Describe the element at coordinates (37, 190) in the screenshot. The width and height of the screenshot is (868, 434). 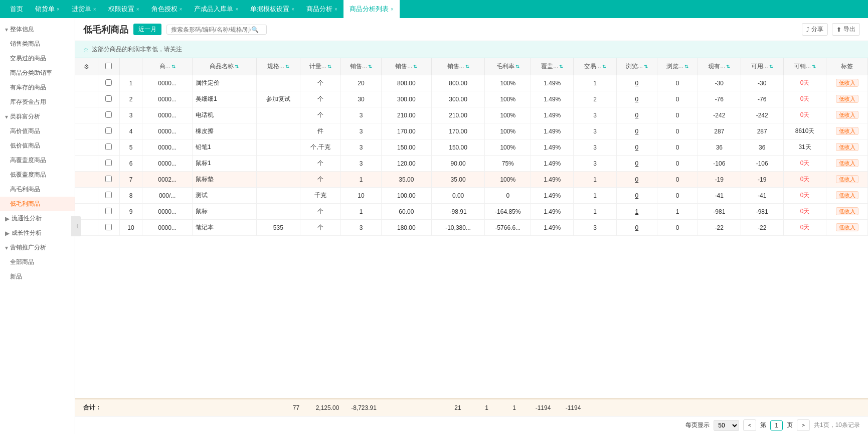
I see `sidebar-item-high-margin: 高毛利商品` at that location.